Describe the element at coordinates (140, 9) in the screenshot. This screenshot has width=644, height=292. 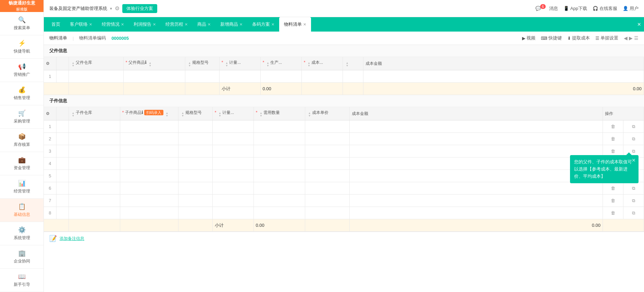
I see `trial-button: 体验行业方案` at that location.